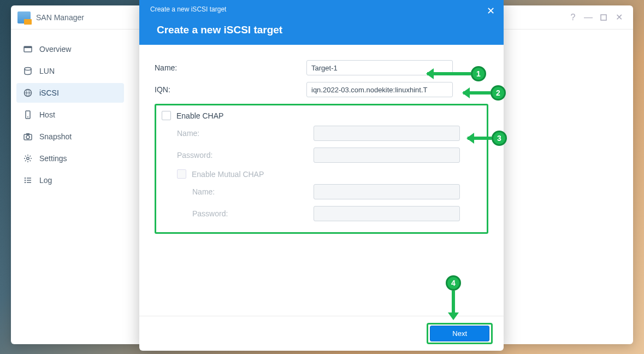  What do you see at coordinates (478, 74) in the screenshot?
I see `annotation-badge-1: 1` at bounding box center [478, 74].